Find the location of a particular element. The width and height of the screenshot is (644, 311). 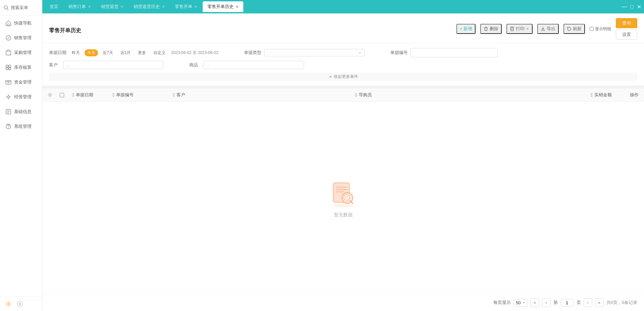

tab-sales-return-history-label: 销货退货历史 is located at coordinates (147, 7).